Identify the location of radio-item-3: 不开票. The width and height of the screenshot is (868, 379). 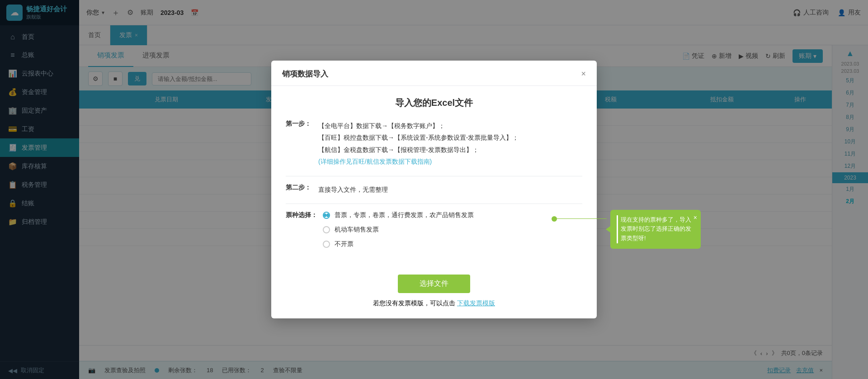
(398, 244).